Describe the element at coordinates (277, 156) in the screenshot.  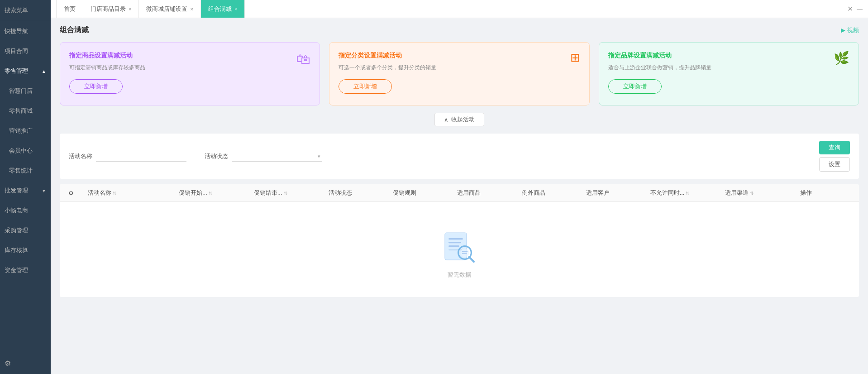
I see `filter-status-select-wrapper: 进行中 未开始 已结束 ▾` at that location.